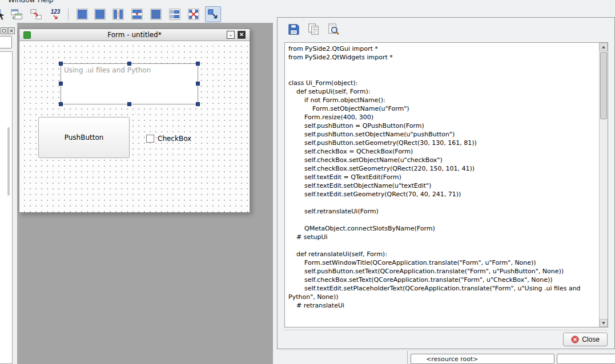 The width and height of the screenshot is (615, 364). What do you see at coordinates (446, 330) in the screenshot?
I see `dialog-separator` at bounding box center [446, 330].